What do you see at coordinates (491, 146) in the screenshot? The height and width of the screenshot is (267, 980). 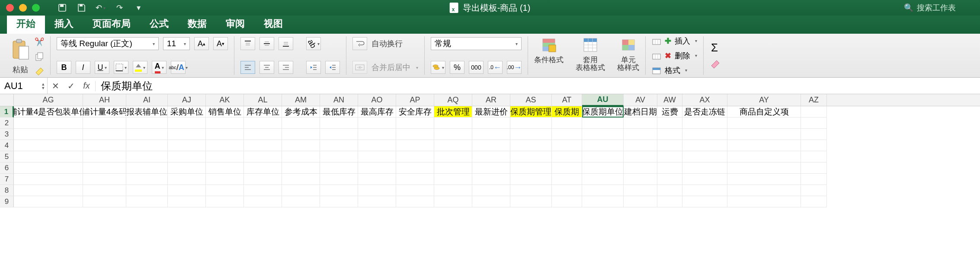 I see `cell-AR4` at bounding box center [491, 146].